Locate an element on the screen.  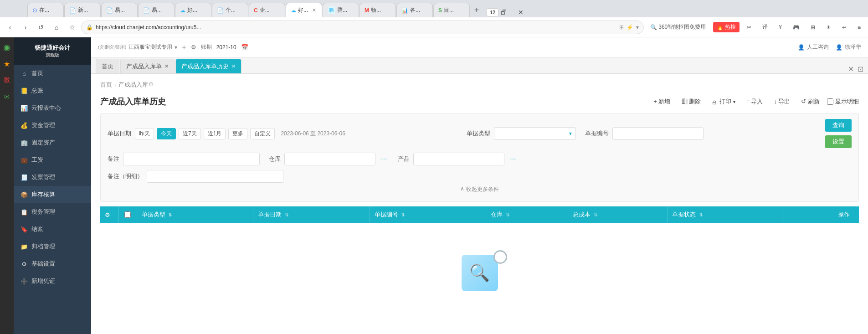
sidebar-item-funds: 💰 资金管理 is located at coordinates (52, 125).